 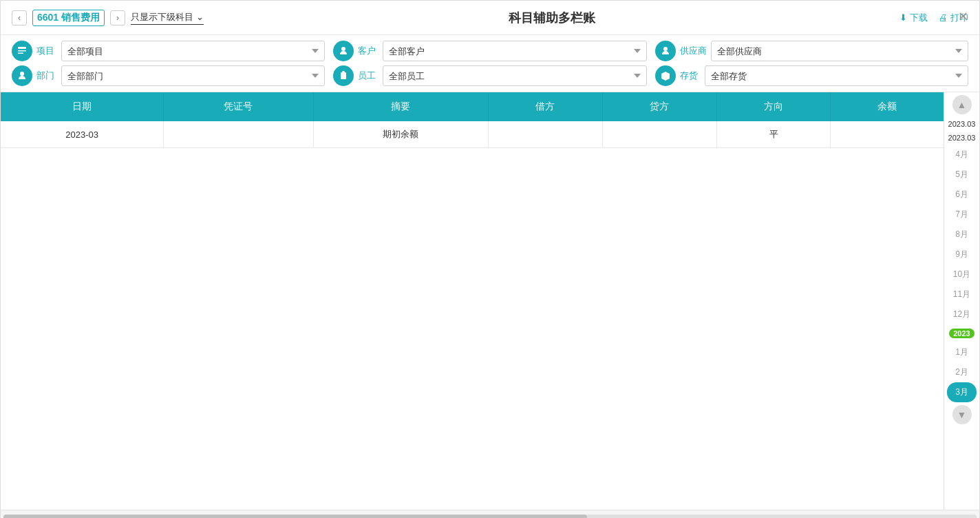 I want to click on filter-area: 项目 全部项目 客户 全部客户 供应商 全部供, so click(x=490, y=63).